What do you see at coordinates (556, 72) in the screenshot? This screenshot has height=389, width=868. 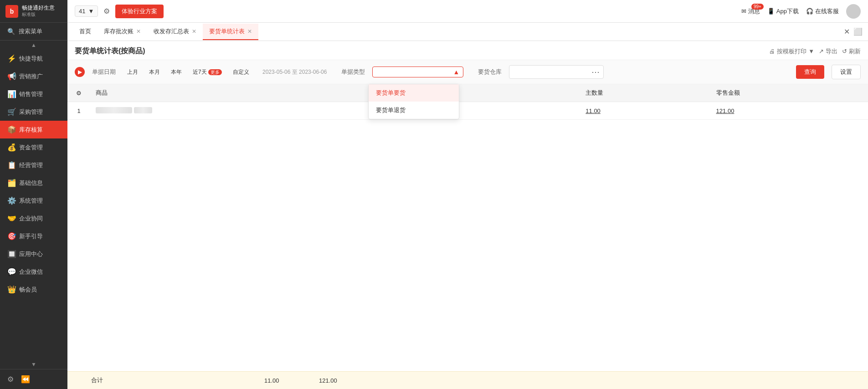 I see `warehouse-input: ⋯` at bounding box center [556, 72].